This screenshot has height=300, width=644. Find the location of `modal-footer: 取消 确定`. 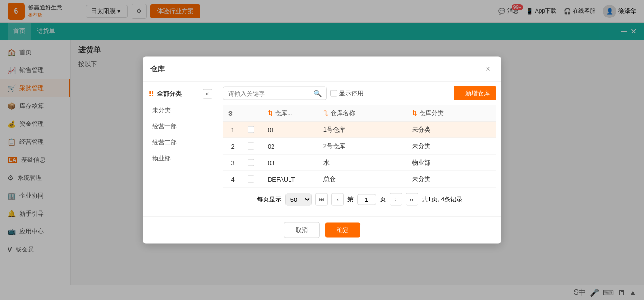

modal-footer: 取消 确定 is located at coordinates (322, 230).